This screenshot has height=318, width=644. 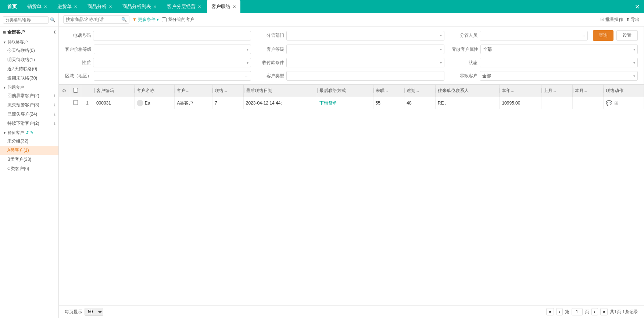 What do you see at coordinates (223, 7) in the screenshot?
I see `tab-customer-contact: 客户联络 ✕` at bounding box center [223, 7].